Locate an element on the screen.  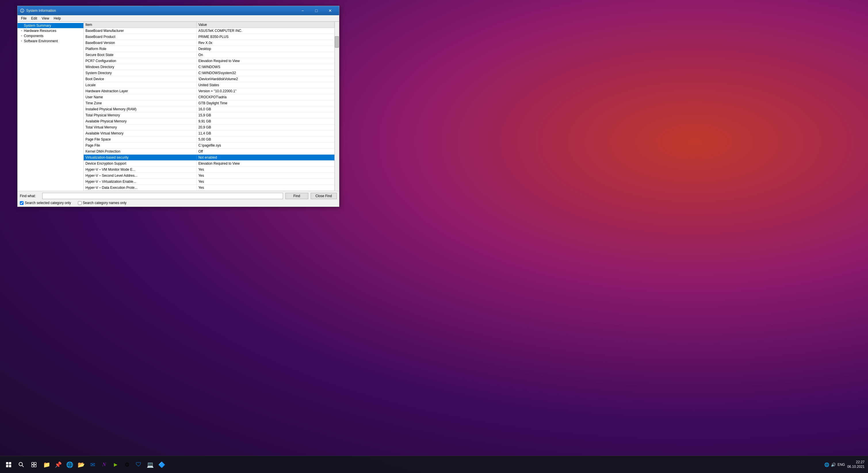
menu-file: File is located at coordinates (24, 18).